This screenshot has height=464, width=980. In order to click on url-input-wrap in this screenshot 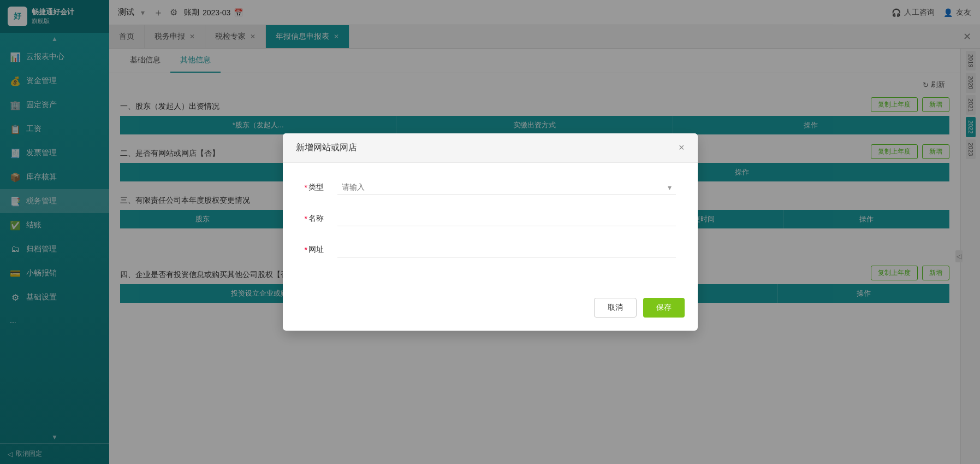, I will do `click(507, 249)`.